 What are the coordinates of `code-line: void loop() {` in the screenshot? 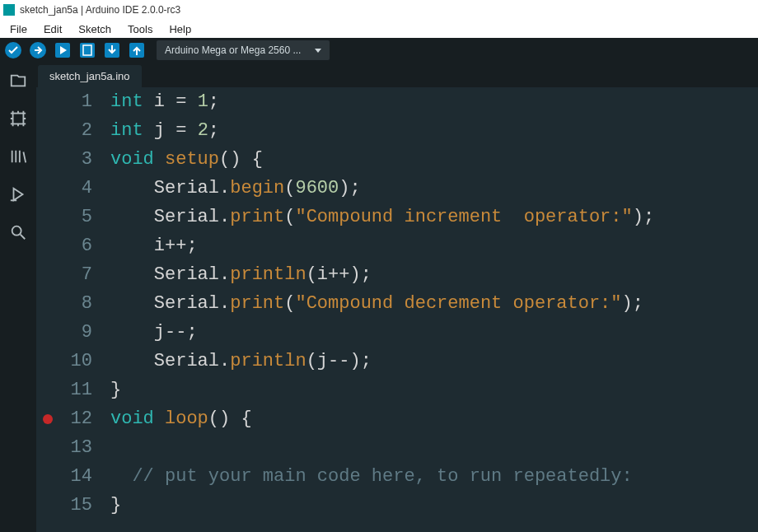 It's located at (434, 418).